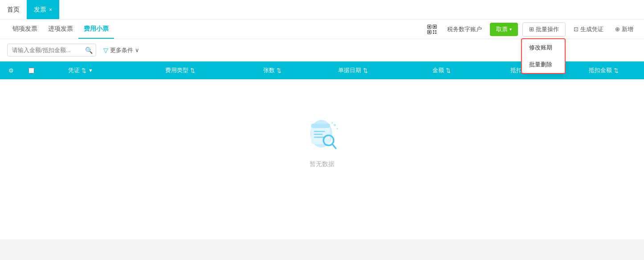 The height and width of the screenshot is (260, 644). What do you see at coordinates (122, 50) in the screenshot?
I see `filter-label: 更多条件` at bounding box center [122, 50].